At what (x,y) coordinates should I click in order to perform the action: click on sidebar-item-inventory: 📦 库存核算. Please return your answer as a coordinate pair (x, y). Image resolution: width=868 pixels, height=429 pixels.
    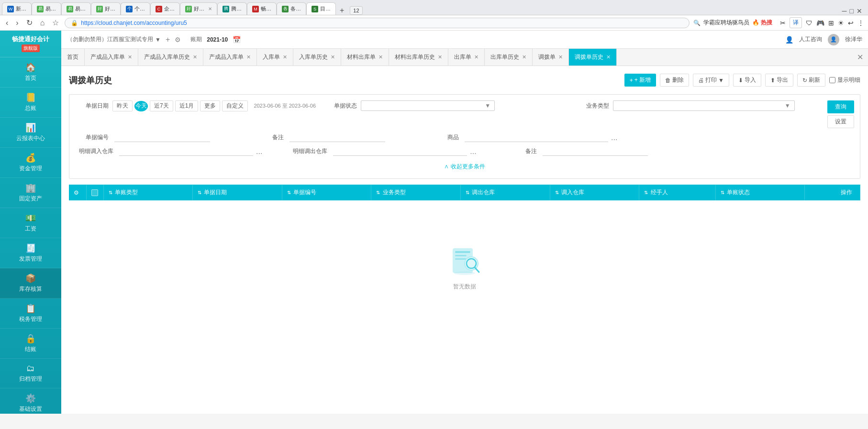
    Looking at the image, I should click on (31, 283).